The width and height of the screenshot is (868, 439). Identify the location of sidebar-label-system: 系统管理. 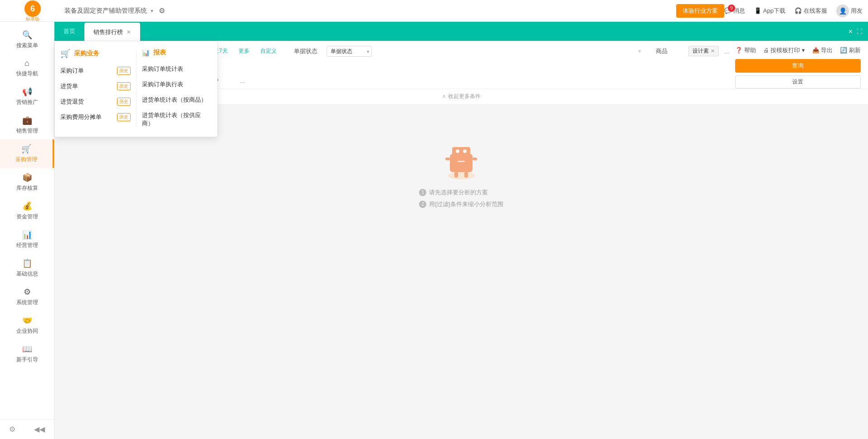
(27, 302).